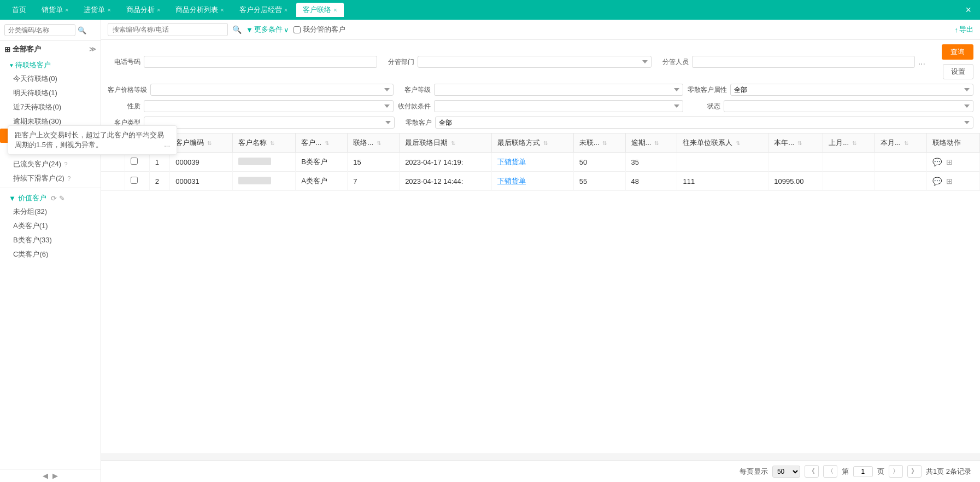 This screenshot has height=482, width=980. Describe the element at coordinates (167, 144) in the screenshot. I see `tooltip-close: ...` at that location.